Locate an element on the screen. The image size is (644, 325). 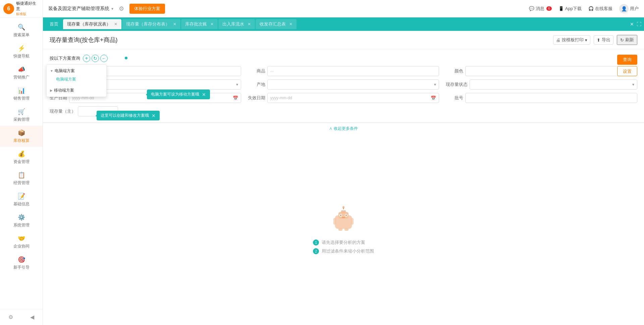
purchase-icon: 🛒 is located at coordinates (21, 112).